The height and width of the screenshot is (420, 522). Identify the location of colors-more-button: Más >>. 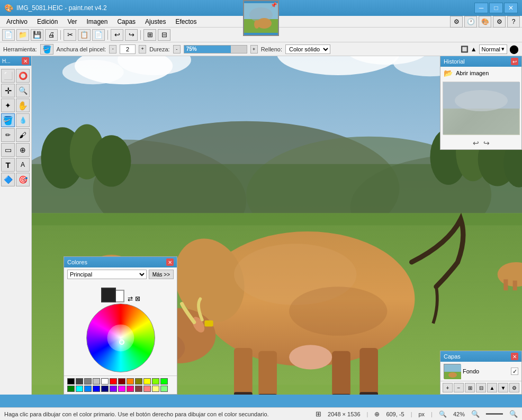
(161, 274).